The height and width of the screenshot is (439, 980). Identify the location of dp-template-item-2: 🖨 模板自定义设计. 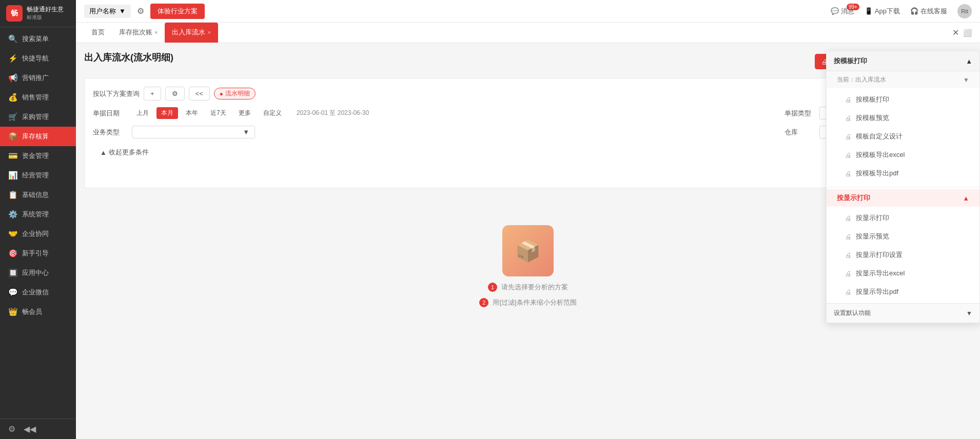
(903, 136).